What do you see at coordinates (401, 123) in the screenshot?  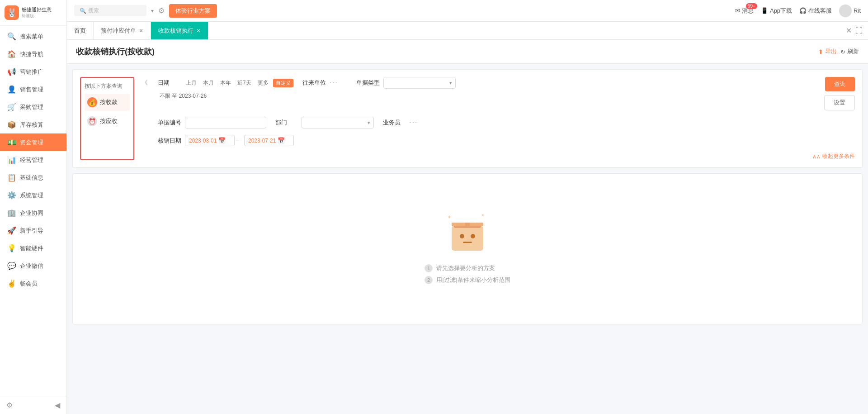 I see `staff-filter-group: 业务员 ···` at bounding box center [401, 123].